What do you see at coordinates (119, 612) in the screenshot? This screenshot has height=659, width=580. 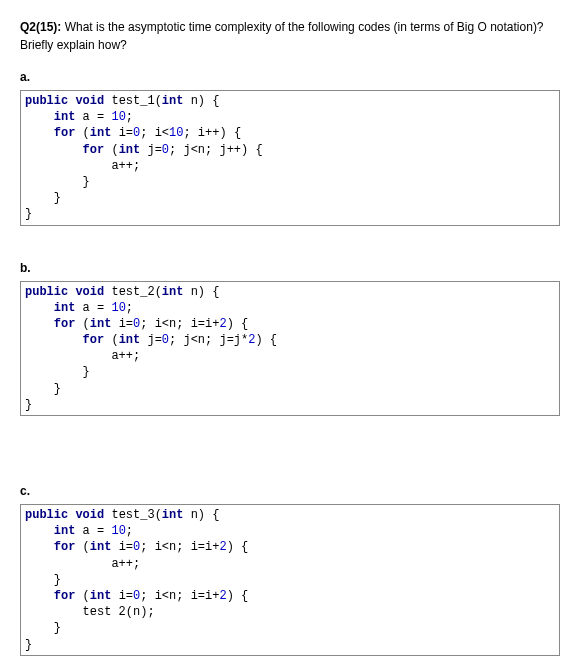 I see `code-text: test 2(n);` at bounding box center [119, 612].